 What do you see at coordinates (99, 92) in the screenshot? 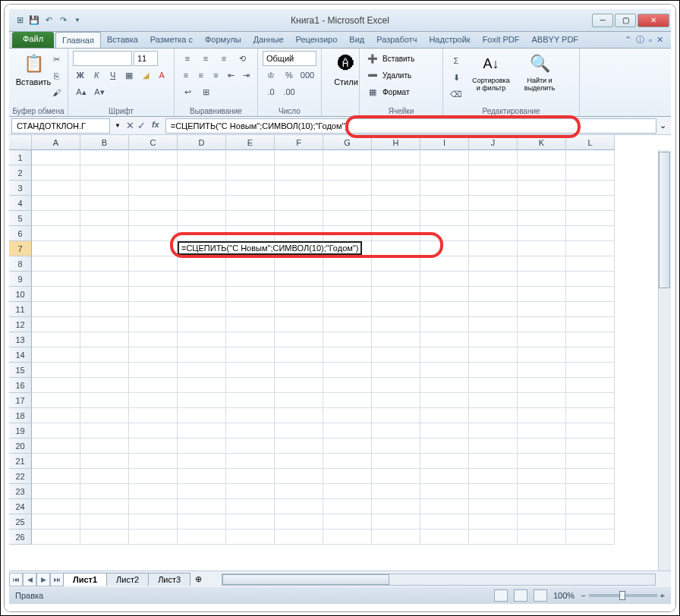
I see `shrink-font-icon: A▾` at bounding box center [99, 92].